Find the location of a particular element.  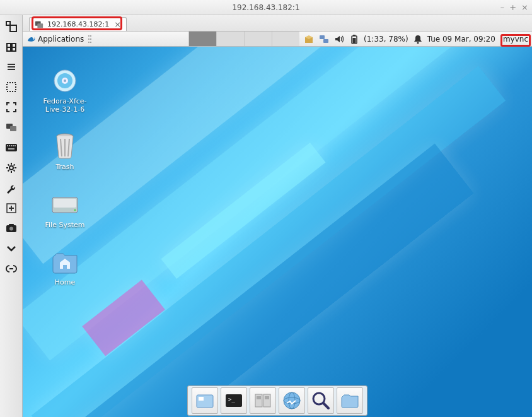

keyboard-icon is located at coordinates (11, 148).